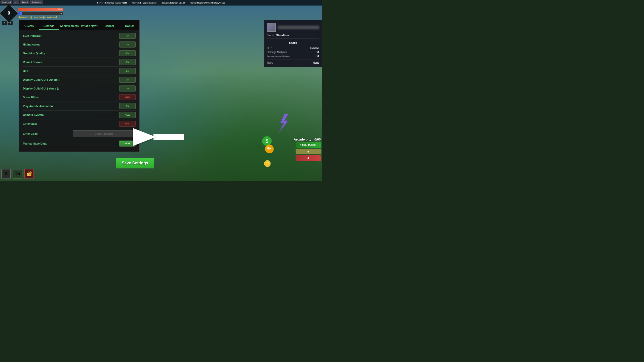  What do you see at coordinates (69, 26) in the screenshot?
I see `tab-achievements: Achievements` at bounding box center [69, 26].